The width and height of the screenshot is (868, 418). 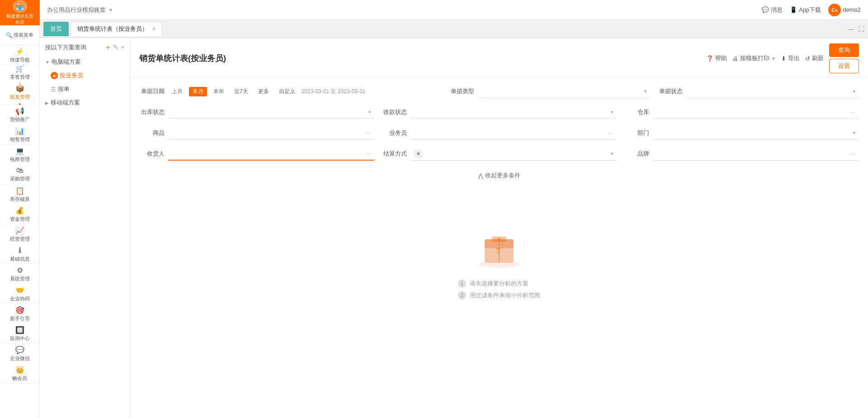 What do you see at coordinates (777, 10) in the screenshot?
I see `message-label: 消息` at bounding box center [777, 10].